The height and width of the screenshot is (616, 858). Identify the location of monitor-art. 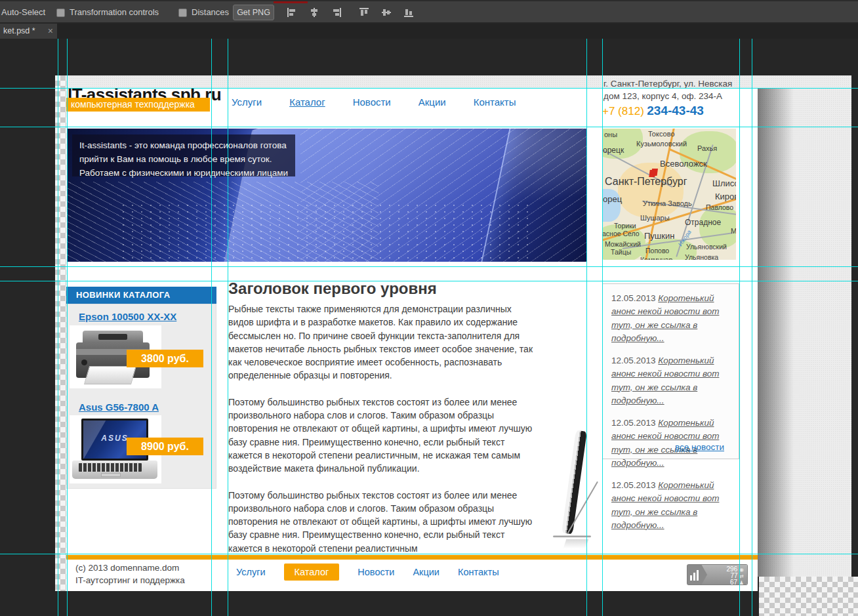
(575, 483).